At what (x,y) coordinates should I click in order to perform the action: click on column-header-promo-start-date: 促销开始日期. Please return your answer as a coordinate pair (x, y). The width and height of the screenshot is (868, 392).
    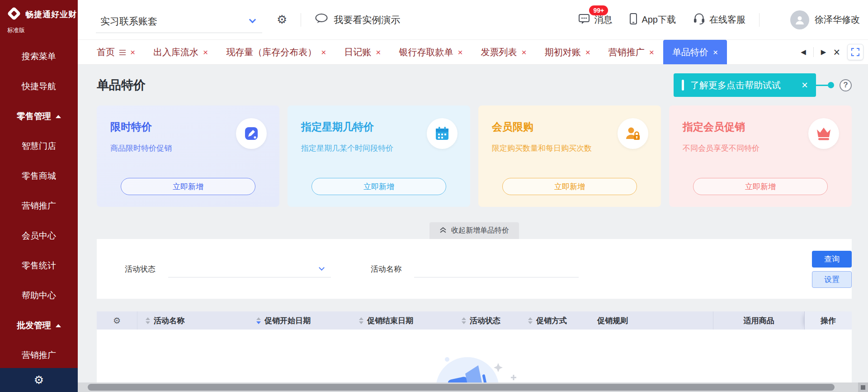
    Looking at the image, I should click on (299, 320).